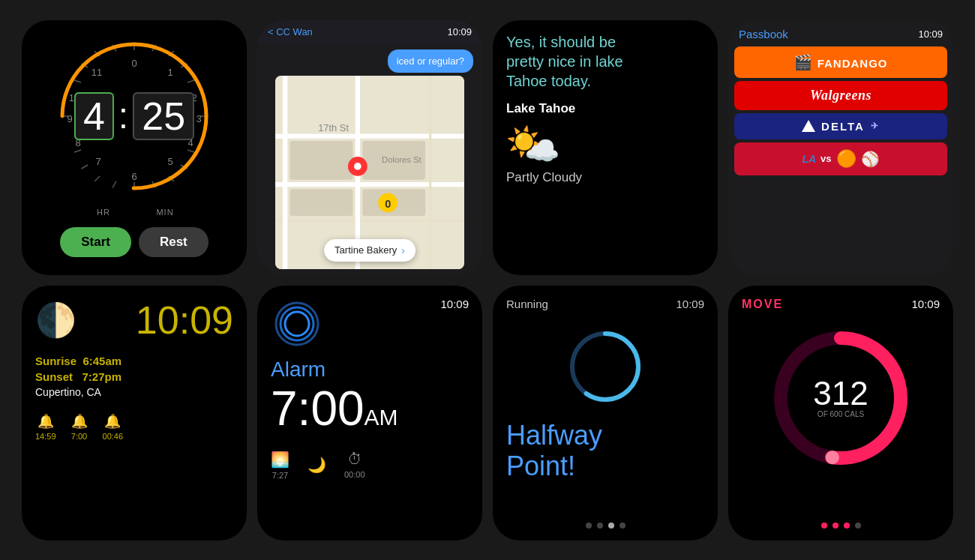 Image resolution: width=975 pixels, height=560 pixels. Describe the element at coordinates (56, 320) in the screenshot. I see `moon-icon: 🌓` at that location.